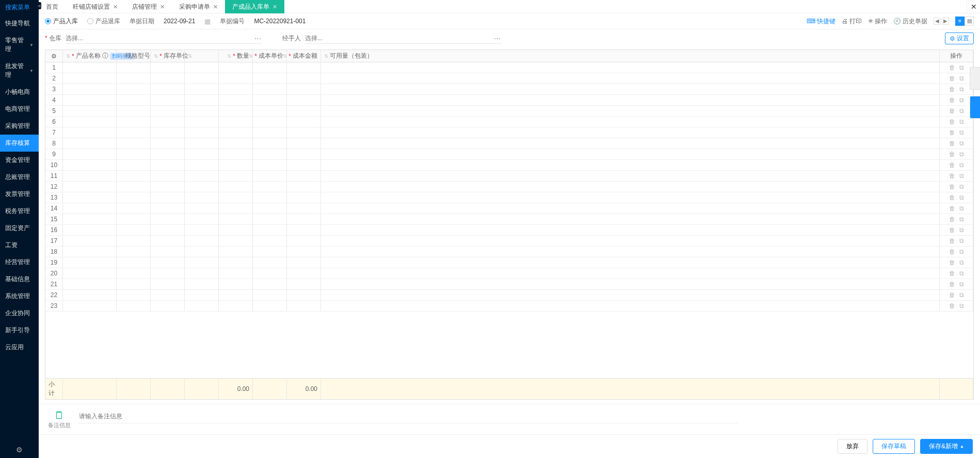  I want to click on radio-product-out: 产品退库, so click(104, 22).